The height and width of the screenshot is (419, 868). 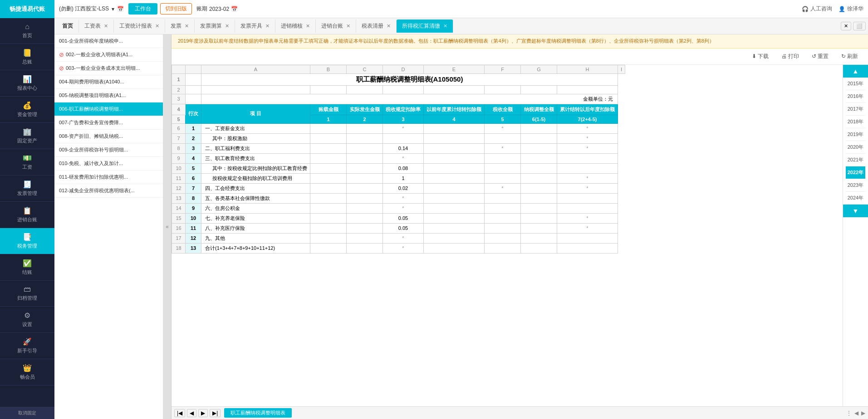 What do you see at coordinates (403, 238) in the screenshot?
I see `cell-r17-c2: *` at bounding box center [403, 238].